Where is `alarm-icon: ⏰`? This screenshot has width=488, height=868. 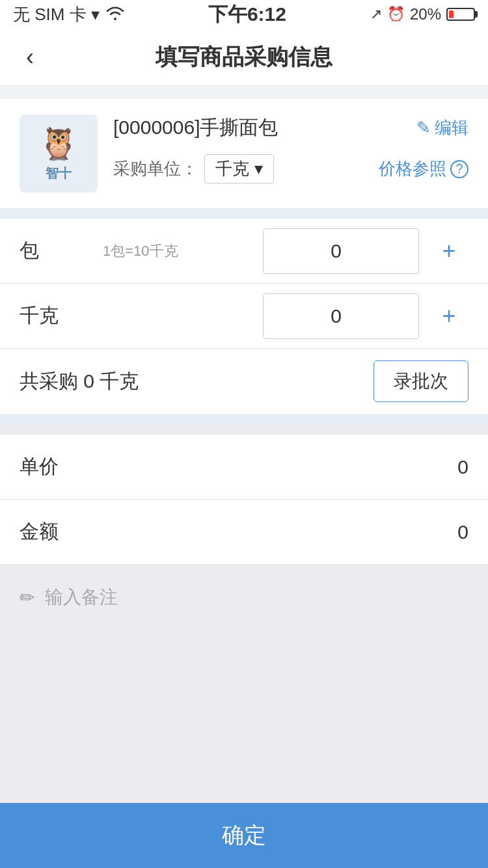
alarm-icon: ⏰ is located at coordinates (396, 14).